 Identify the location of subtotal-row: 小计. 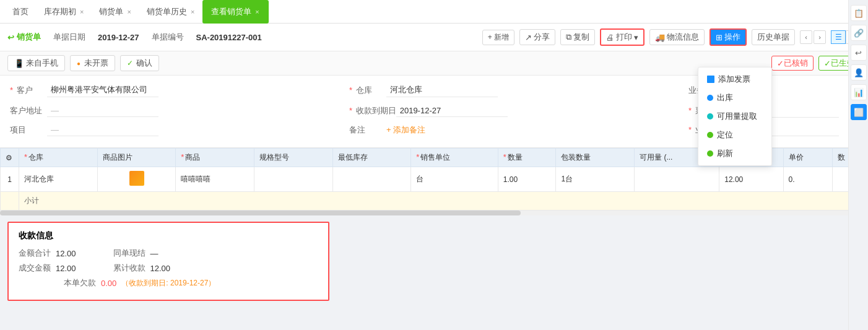
(435, 201).